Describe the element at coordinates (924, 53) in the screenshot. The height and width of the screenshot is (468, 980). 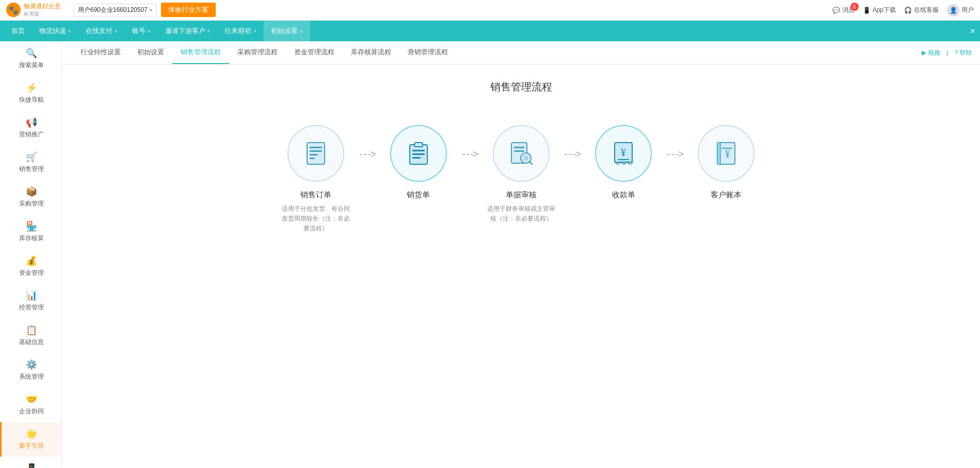
I see `video-icon: ▶` at that location.